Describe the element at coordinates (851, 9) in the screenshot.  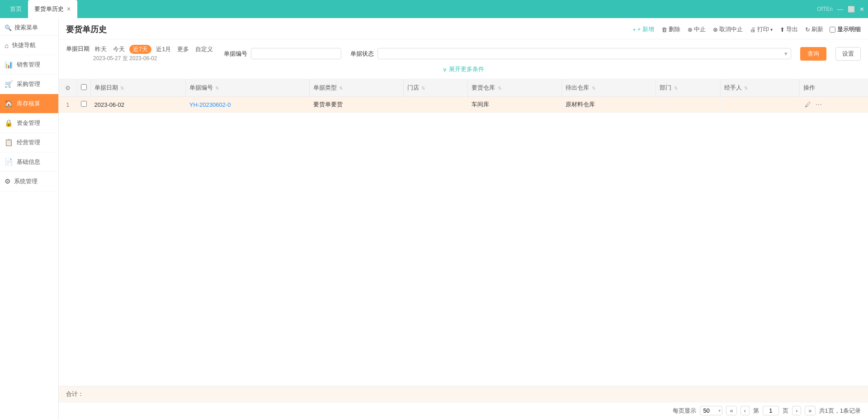
I see `maximize-btn: ⬜` at that location.